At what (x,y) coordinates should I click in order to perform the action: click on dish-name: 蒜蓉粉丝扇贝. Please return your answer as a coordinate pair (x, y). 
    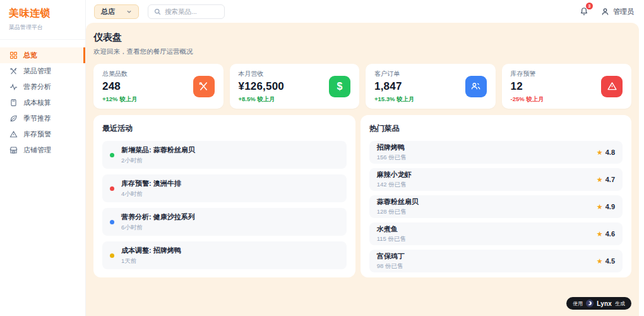
    Looking at the image, I should click on (398, 202).